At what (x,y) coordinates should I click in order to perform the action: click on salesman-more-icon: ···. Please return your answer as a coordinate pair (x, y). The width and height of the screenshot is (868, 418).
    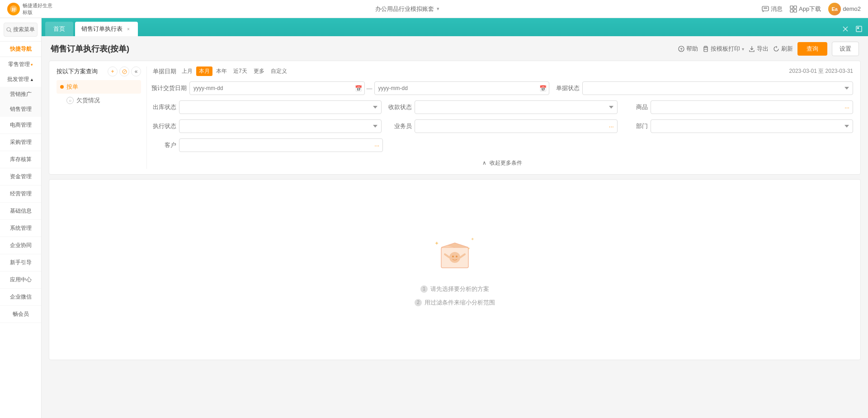
    Looking at the image, I should click on (611, 127).